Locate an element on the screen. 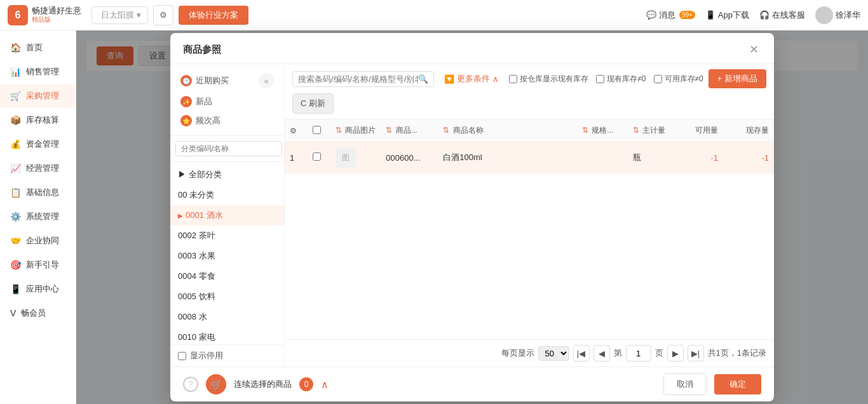  sidebar-item-member: V 畅会员 is located at coordinates (38, 313).